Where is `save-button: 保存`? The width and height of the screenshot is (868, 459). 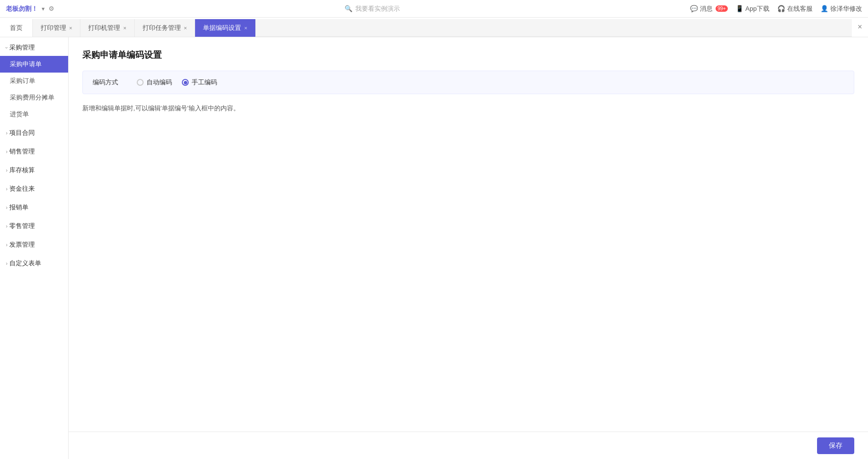
save-button: 保存 is located at coordinates (836, 446).